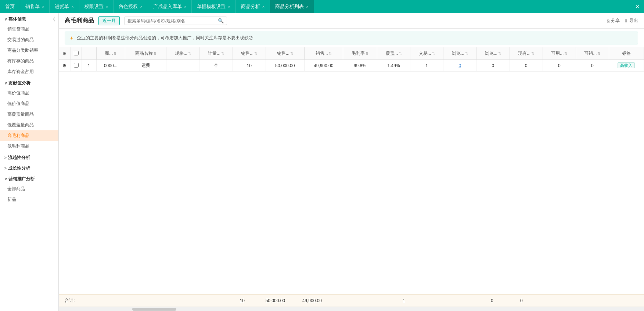 The width and height of the screenshot is (644, 311). What do you see at coordinates (637, 7) in the screenshot?
I see `app-close-button: ✕` at bounding box center [637, 7].